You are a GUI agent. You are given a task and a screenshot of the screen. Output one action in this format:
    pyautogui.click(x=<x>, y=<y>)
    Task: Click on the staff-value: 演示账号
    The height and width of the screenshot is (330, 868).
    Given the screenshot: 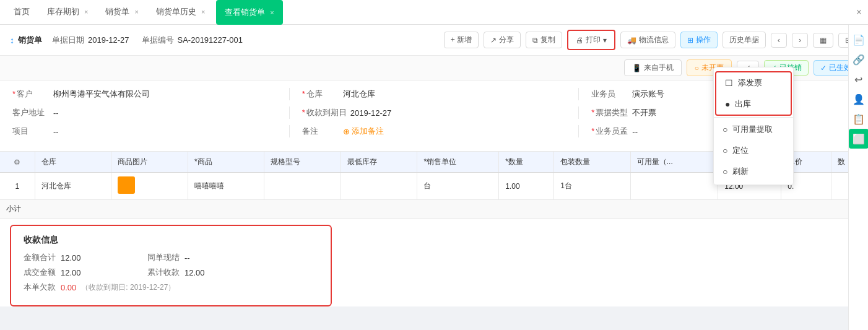 What is the action you would take?
    pyautogui.click(x=648, y=94)
    